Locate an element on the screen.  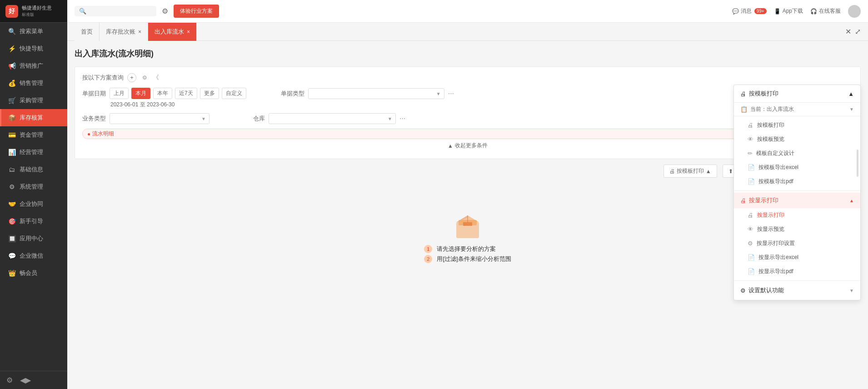
sidebar-item-采购管理: 🛒 采购管理 is located at coordinates (34, 100).